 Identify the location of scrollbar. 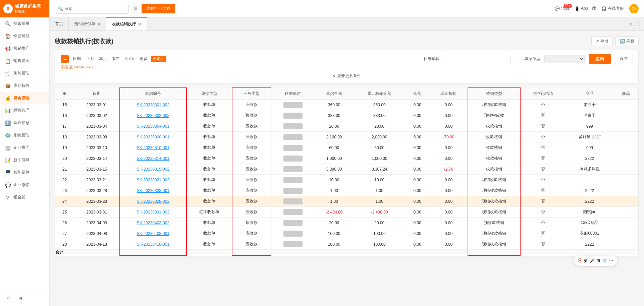
(347, 258).